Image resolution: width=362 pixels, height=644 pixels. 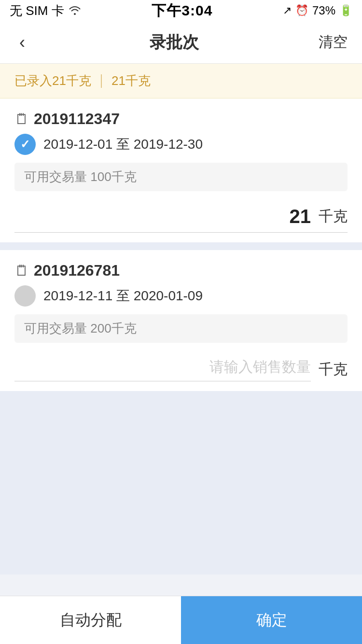 I want to click on batch-2-radio, so click(x=25, y=296).